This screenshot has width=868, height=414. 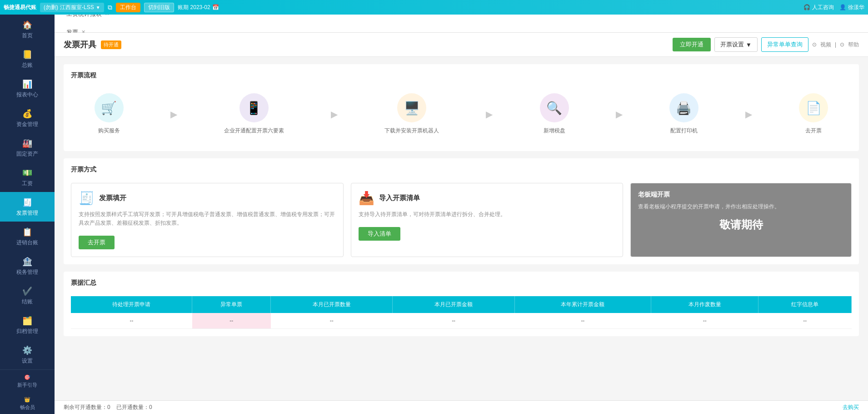 I want to click on support-label: 人工咨询, so click(x=823, y=7).